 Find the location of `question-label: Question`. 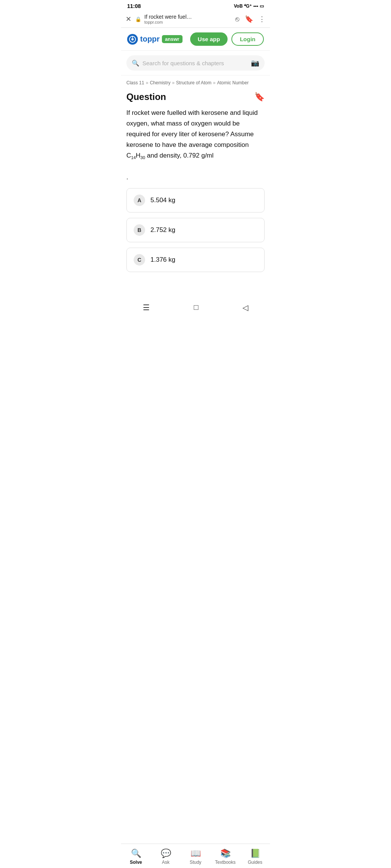

question-label: Question is located at coordinates (146, 97).